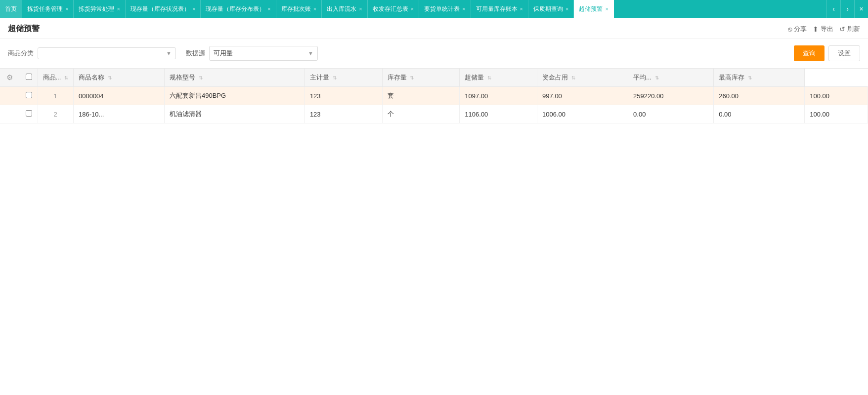 Image resolution: width=868 pixels, height=395 pixels. I want to click on nav-arrow-close: ×, so click(861, 9).